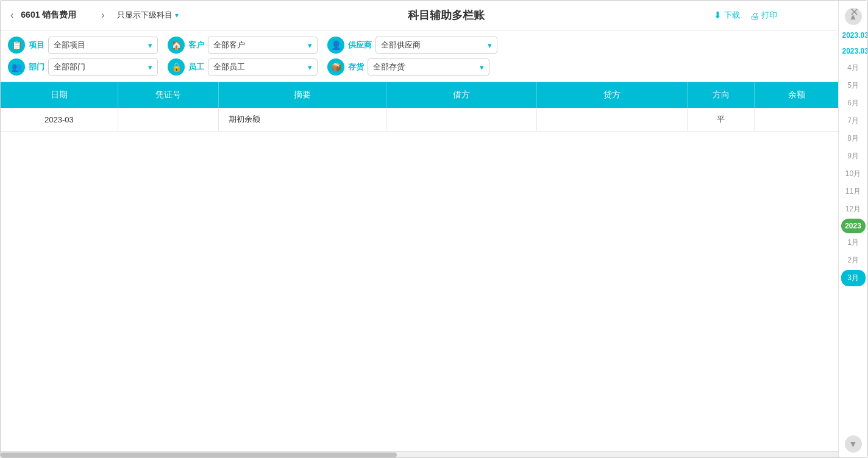 The height and width of the screenshot is (458, 868). What do you see at coordinates (419, 107) in the screenshot?
I see `ledger-table: 日期 凭证号 摘要 借方 贷方 方向 余额 2023-03 期初余额` at bounding box center [419, 107].